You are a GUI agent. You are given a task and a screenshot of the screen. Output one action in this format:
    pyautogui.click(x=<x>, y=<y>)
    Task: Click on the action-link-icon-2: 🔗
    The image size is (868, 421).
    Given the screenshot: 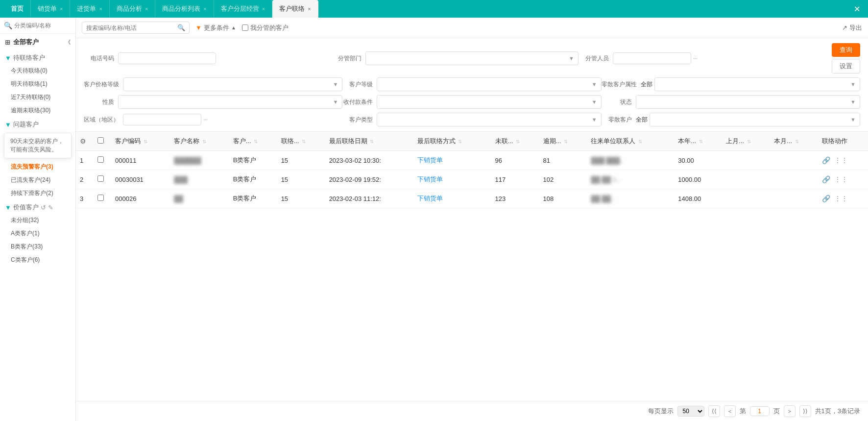 What is the action you would take?
    pyautogui.click(x=826, y=198)
    